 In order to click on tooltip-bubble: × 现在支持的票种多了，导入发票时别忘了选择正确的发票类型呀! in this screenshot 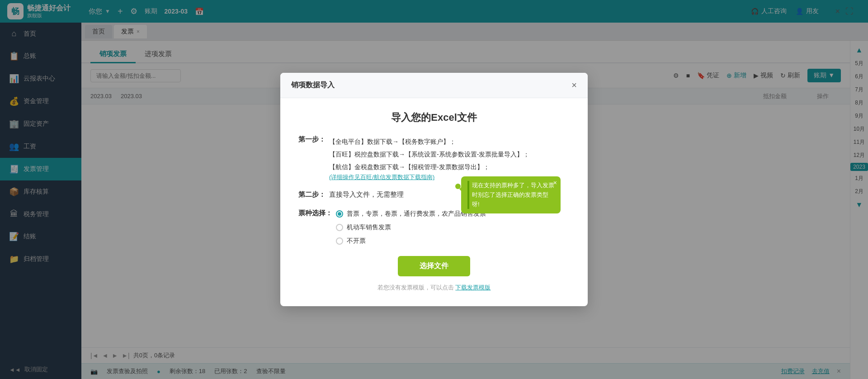, I will do `click(511, 195)`.